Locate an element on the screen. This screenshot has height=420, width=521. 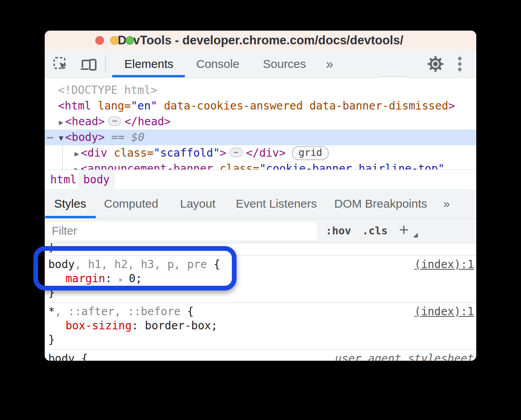
css-text: , h1, h2, h3, p, pre is located at coordinates (144, 265).